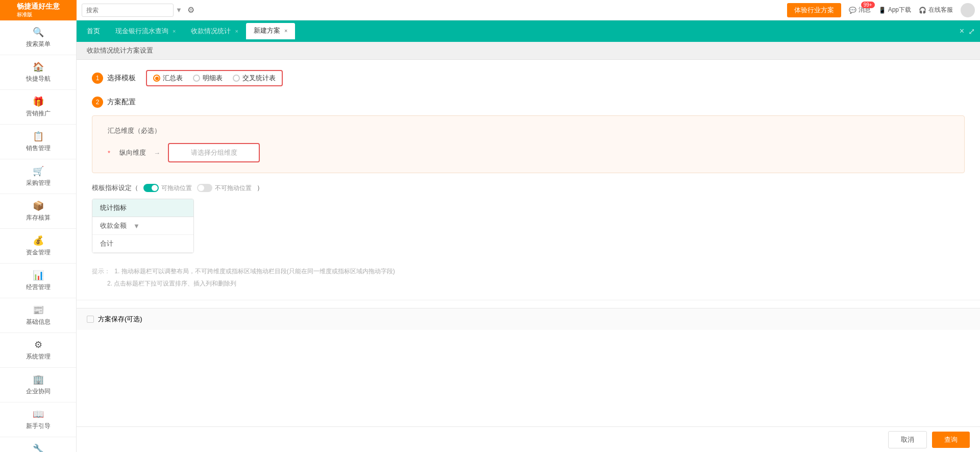 The width and height of the screenshot is (980, 452). I want to click on logo: 畅捷通好生意 标准版, so click(38, 10).